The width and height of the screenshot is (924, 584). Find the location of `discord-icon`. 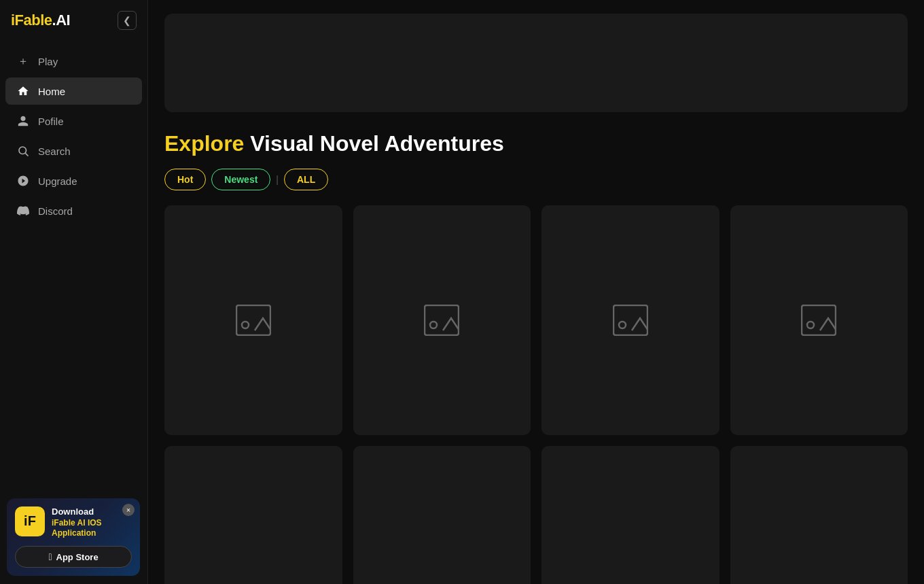

discord-icon is located at coordinates (23, 211).